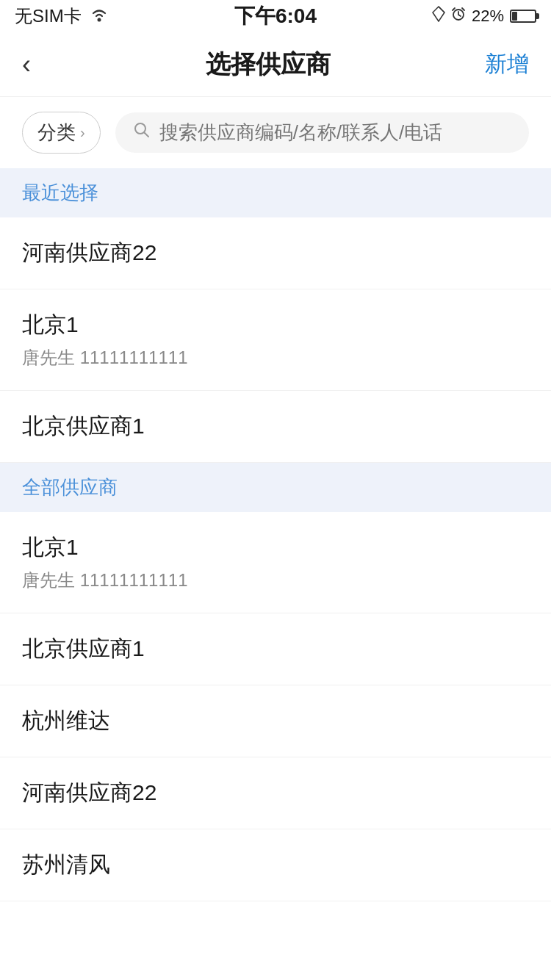 The image size is (551, 980). What do you see at coordinates (276, 721) in the screenshot?
I see `supplier-name: 杭州维达` at bounding box center [276, 721].